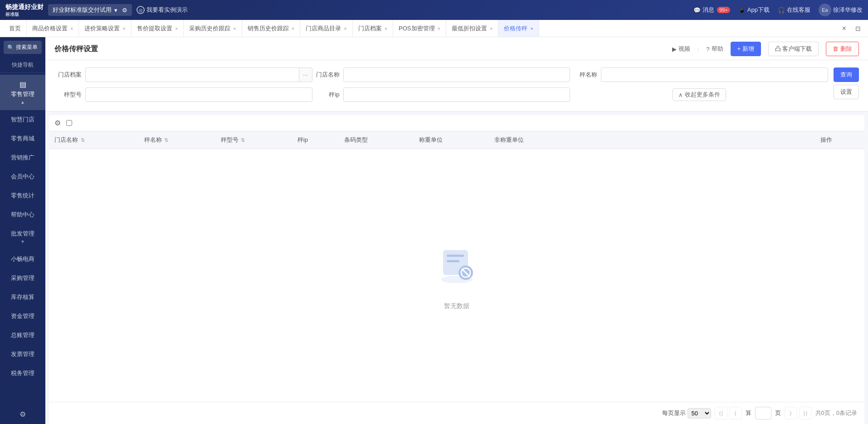  Describe the element at coordinates (794, 10) in the screenshot. I see `online-service-button: 🎧 在线客服` at that location.